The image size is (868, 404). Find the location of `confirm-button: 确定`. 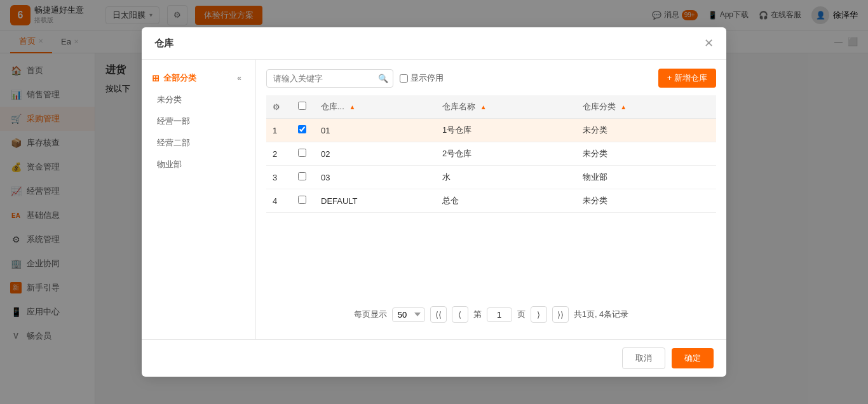

confirm-button: 确定 is located at coordinates (693, 358).